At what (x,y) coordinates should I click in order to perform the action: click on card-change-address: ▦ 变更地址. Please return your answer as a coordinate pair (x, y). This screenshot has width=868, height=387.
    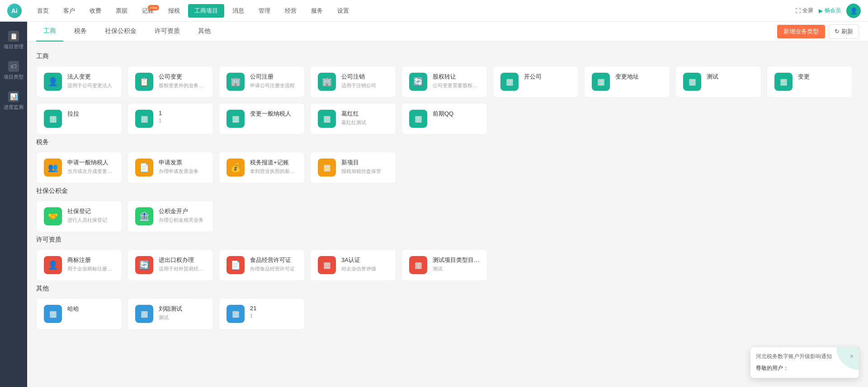
    Looking at the image, I should click on (627, 82).